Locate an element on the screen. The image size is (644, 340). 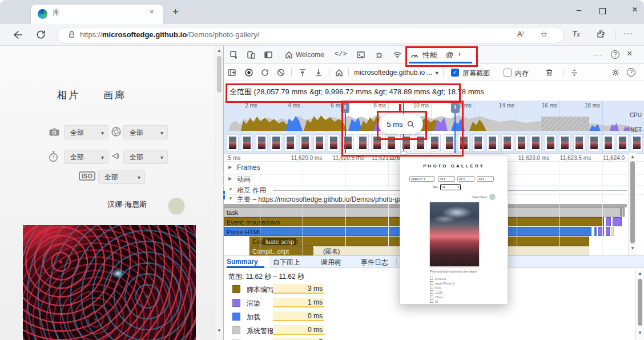
browser-tab is located at coordinates (97, 14).